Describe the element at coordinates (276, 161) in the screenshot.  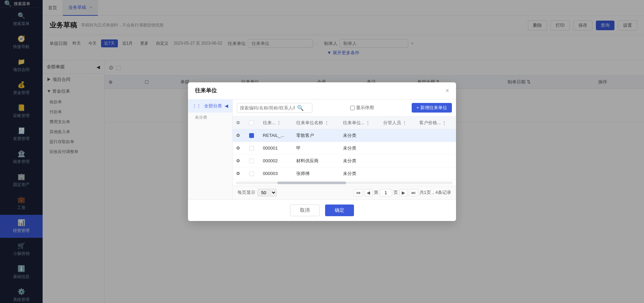
I see `row-code: 000002` at that location.